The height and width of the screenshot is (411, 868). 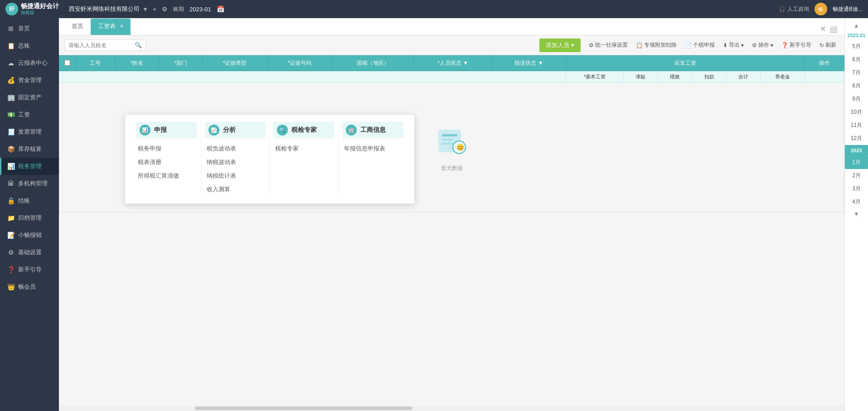 What do you see at coordinates (608, 45) in the screenshot?
I see `social-insurance-button: ⚙ 统一社保设置` at bounding box center [608, 45].